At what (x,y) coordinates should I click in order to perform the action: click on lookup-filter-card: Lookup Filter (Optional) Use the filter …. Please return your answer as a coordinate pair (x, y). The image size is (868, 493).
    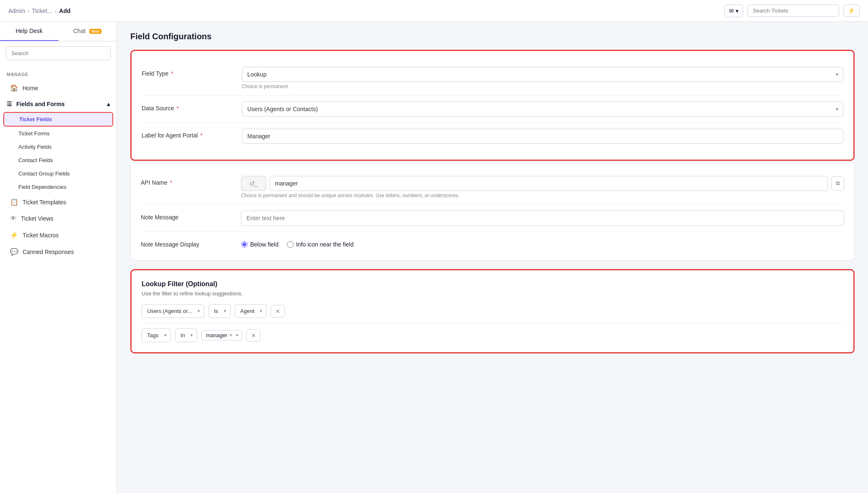
    Looking at the image, I should click on (492, 311).